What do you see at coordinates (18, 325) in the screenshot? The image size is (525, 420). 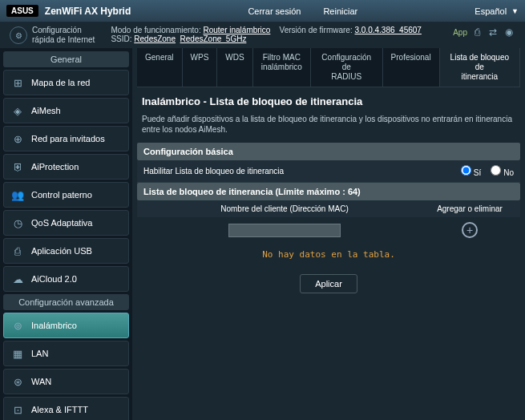 I see `sidebar-icon: ⊚` at bounding box center [18, 325].